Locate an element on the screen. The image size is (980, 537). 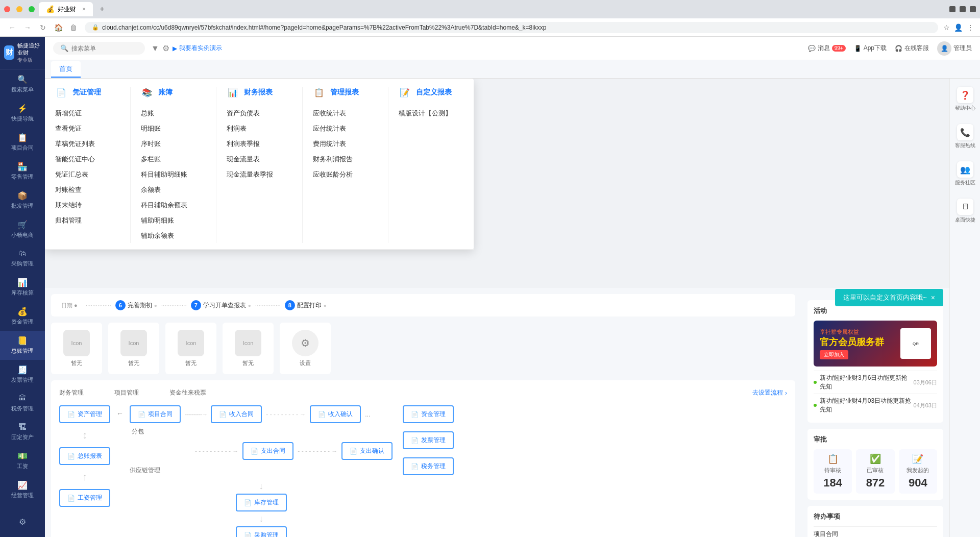
sidebar-item-ecommerce: 🛒 小畅电商 is located at coordinates (22, 230).